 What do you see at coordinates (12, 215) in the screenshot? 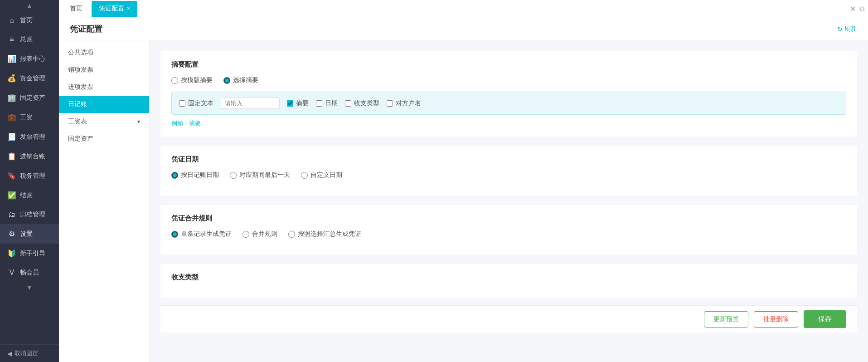
I see `archive-icon: 🗂` at bounding box center [12, 215].